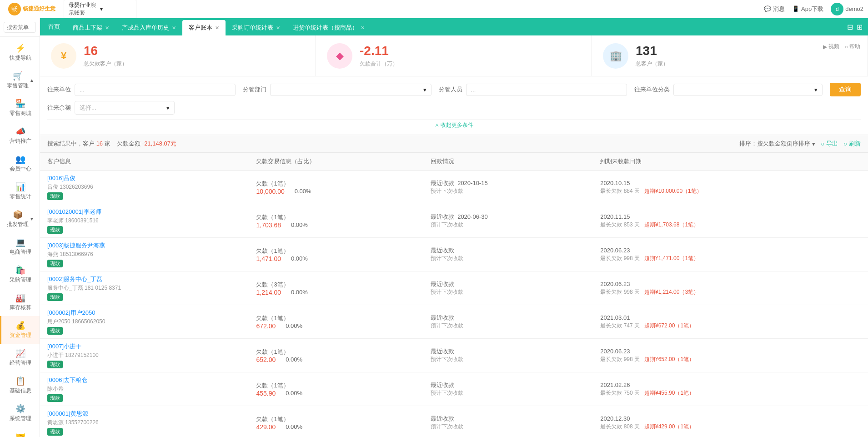 The height and width of the screenshot is (437, 868). What do you see at coordinates (672, 292) in the screenshot?
I see `overdue-link: 超期¥1,214.00（3笔）` at bounding box center [672, 292].